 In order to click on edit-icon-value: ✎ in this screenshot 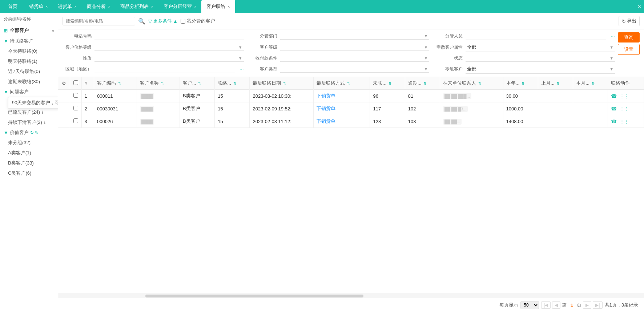, I will do `click(36, 133)`.